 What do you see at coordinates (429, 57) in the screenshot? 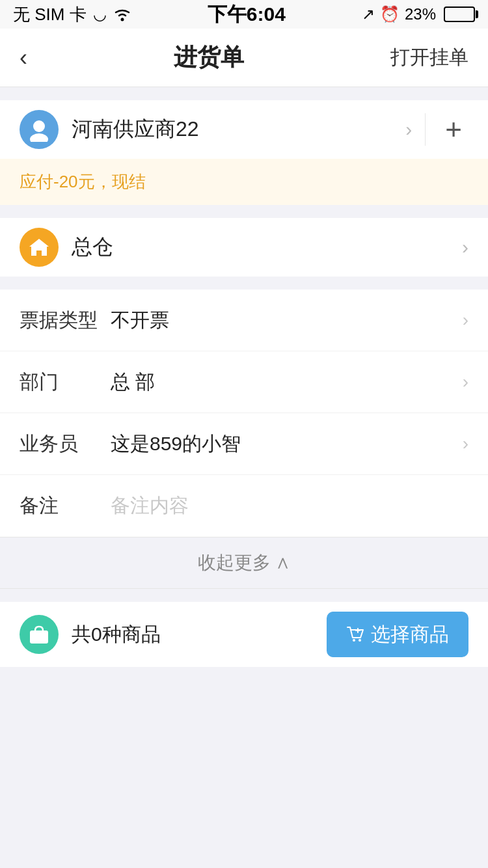
I see `open-pending-button: 打开挂单` at bounding box center [429, 57].